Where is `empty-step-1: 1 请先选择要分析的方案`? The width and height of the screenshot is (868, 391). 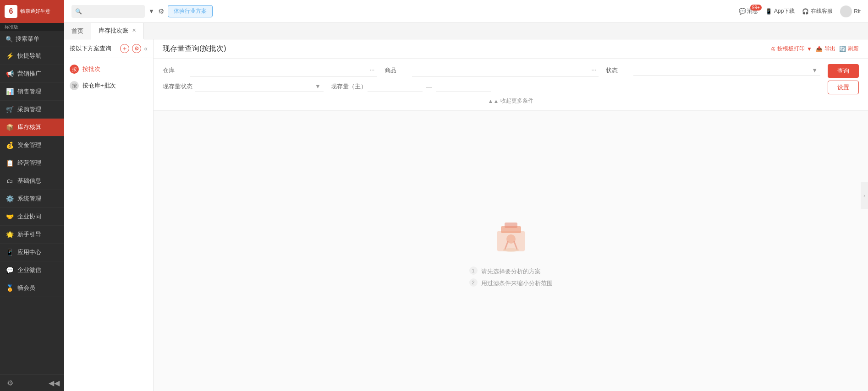
empty-step-1: 1 请先选择要分析的方案 is located at coordinates (511, 272).